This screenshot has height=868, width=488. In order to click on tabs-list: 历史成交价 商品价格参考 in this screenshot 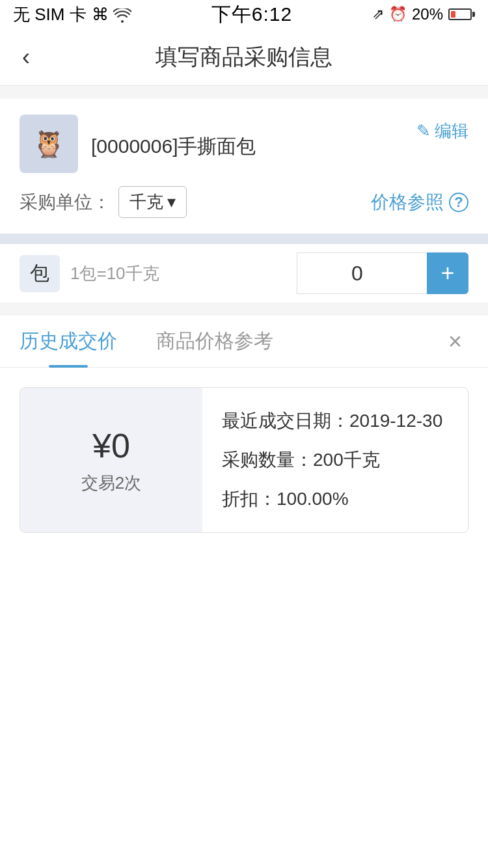, I will do `click(146, 342)`.